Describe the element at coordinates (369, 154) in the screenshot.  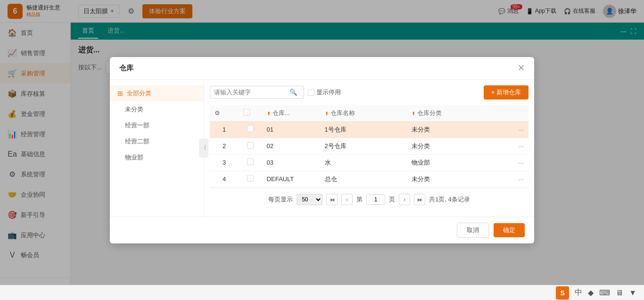
I see `table-body: 1 01 1号仓库 未分类 ··· 2 02 2号仓库 未分类 ··· 3 03…` at that location.